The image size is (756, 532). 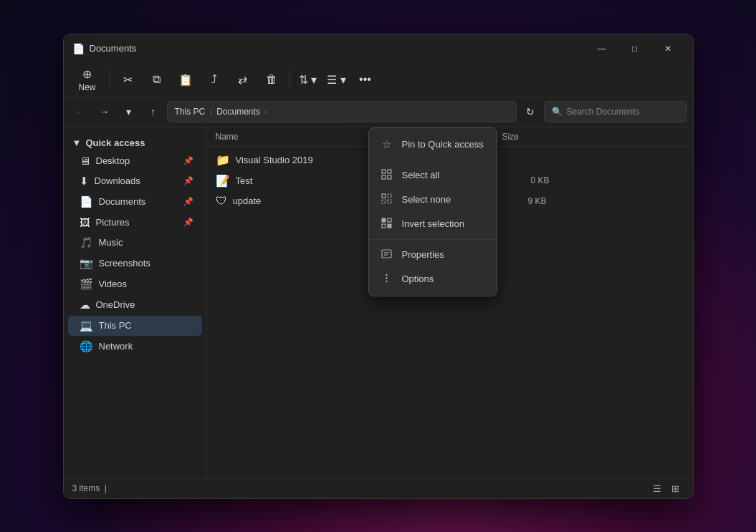 What do you see at coordinates (387, 200) in the screenshot?
I see `select-none-icon` at bounding box center [387, 200].